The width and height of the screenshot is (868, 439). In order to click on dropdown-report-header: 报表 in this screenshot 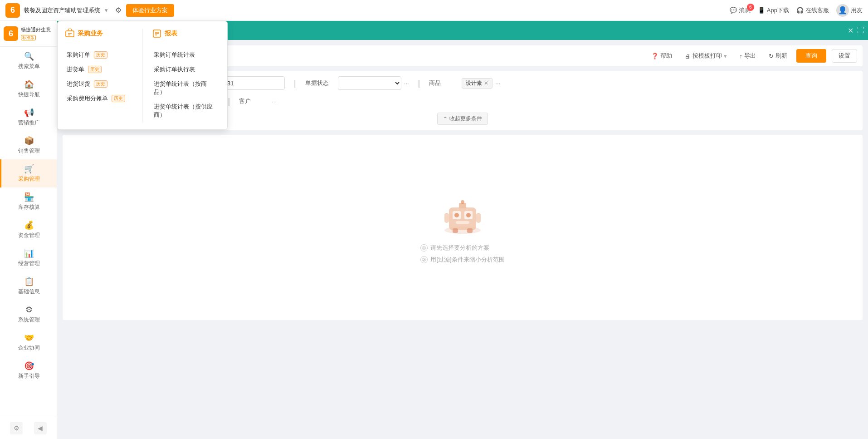, I will do `click(186, 35)`.